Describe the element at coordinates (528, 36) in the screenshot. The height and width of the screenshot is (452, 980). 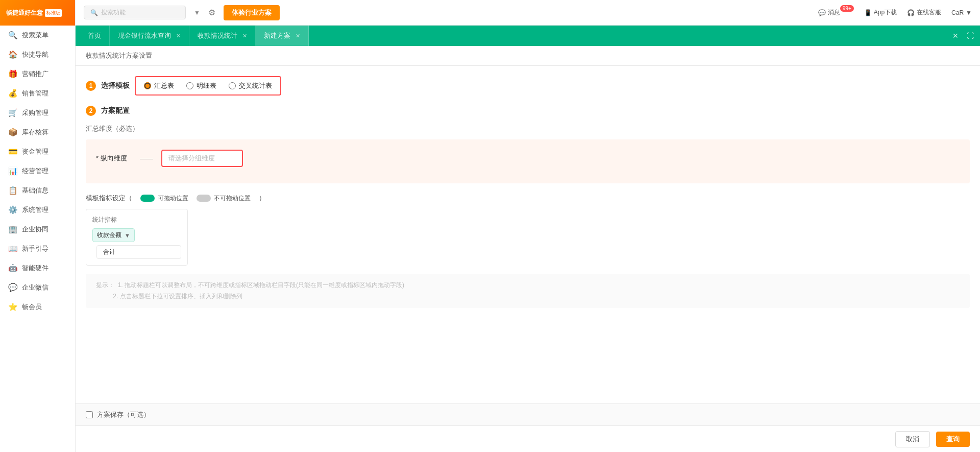
I see `tabbar: 首页 现金银行流水查询 ✕ 收款情况统计 ✕ 新建方案 ✕ ✕ ⛶` at that location.